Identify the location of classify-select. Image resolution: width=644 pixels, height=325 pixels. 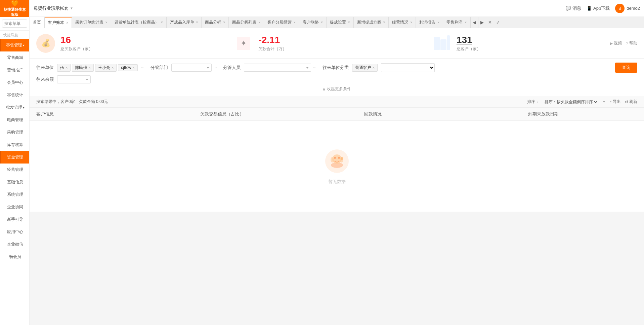
(408, 68).